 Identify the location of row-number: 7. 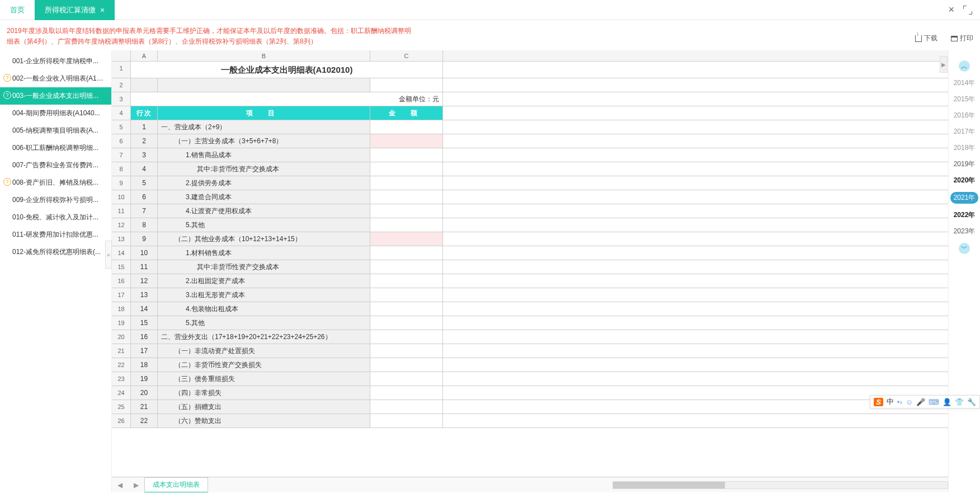
(121, 155).